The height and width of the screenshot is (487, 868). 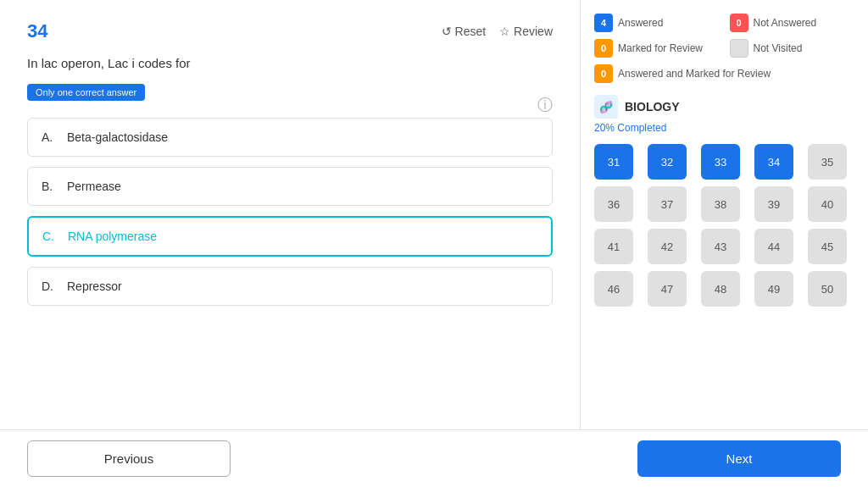 What do you see at coordinates (614, 289) in the screenshot?
I see `question-btn-46: 46` at bounding box center [614, 289].